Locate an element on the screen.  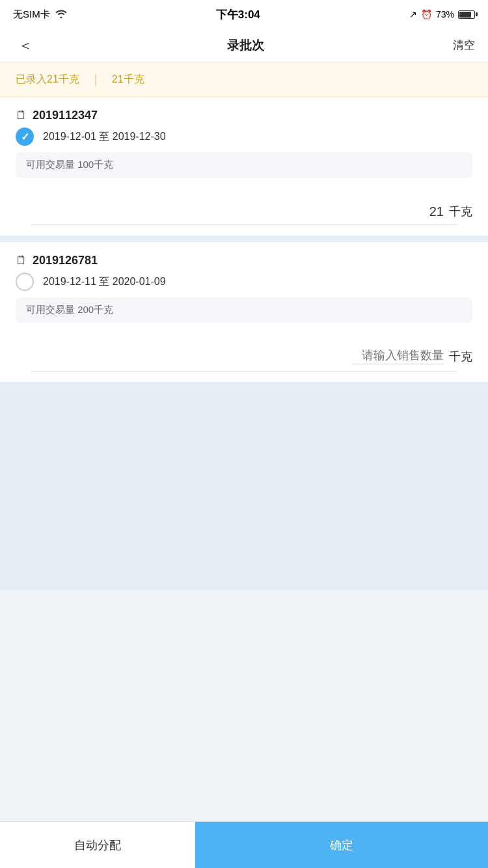
battery-percentage: 73% is located at coordinates (445, 14).